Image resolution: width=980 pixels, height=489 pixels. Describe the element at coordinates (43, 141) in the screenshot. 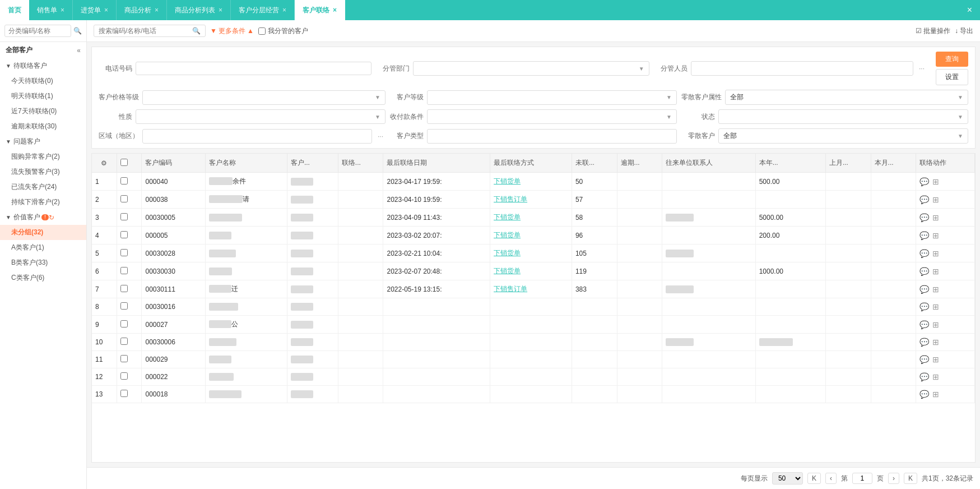

I see `sidebar-problem-group: ▼ 问题客户` at that location.